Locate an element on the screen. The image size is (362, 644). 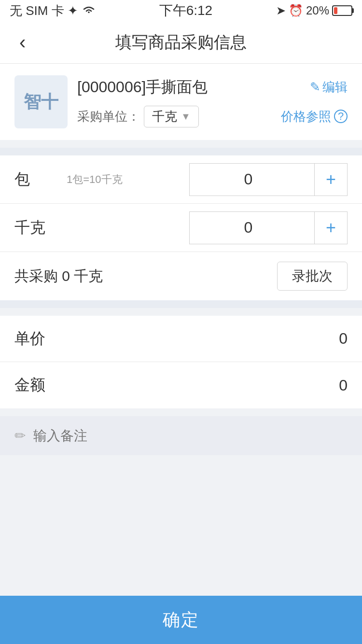
wifi-icon is located at coordinates (89, 11).